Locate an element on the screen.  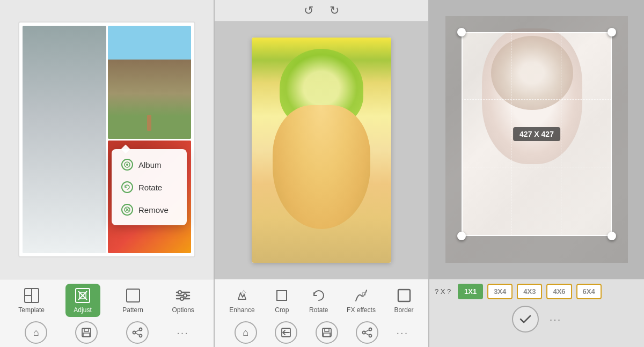
crop-handle-tl is located at coordinates (462, 32).